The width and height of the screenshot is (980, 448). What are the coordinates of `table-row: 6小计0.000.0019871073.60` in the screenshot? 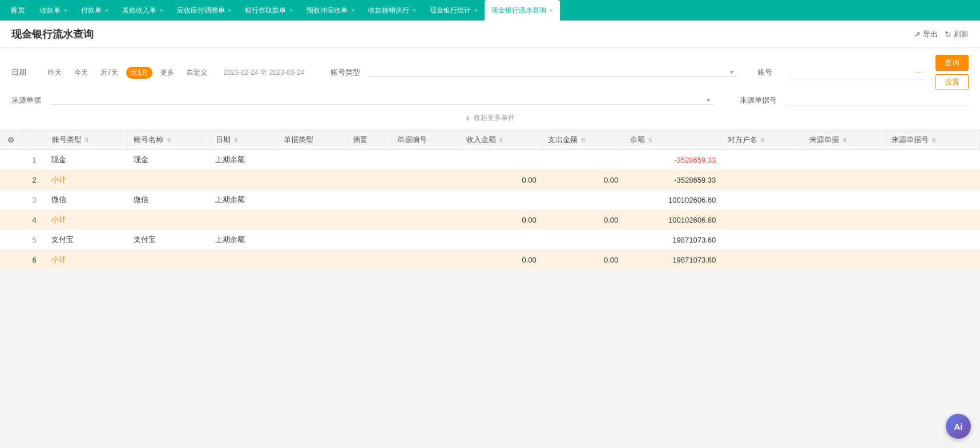 It's located at (490, 260).